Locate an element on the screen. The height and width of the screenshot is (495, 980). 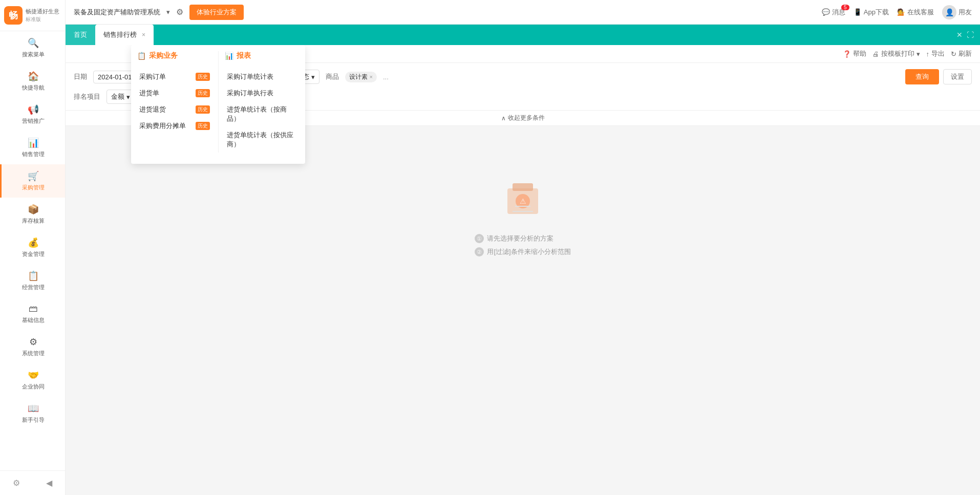
maximize-window-icon: ⛶ is located at coordinates (970, 35).